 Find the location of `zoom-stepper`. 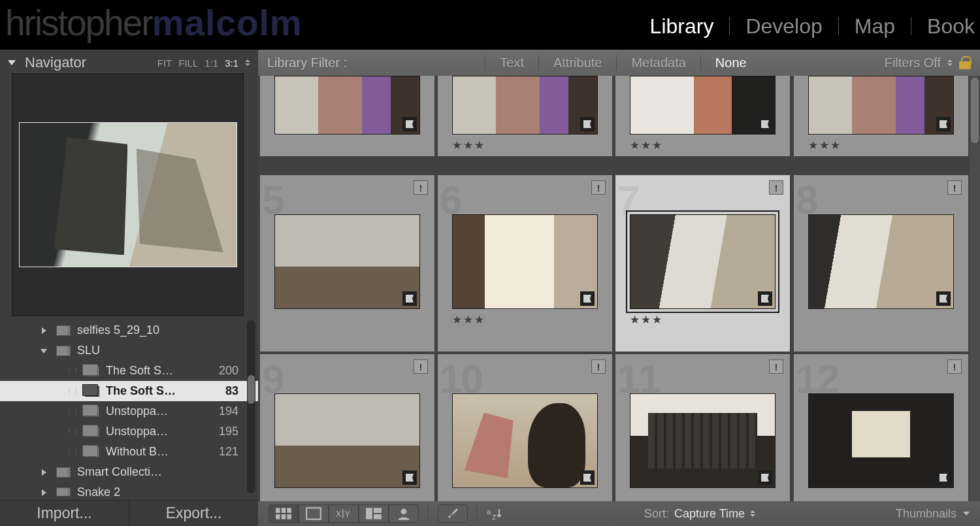

zoom-stepper is located at coordinates (248, 63).